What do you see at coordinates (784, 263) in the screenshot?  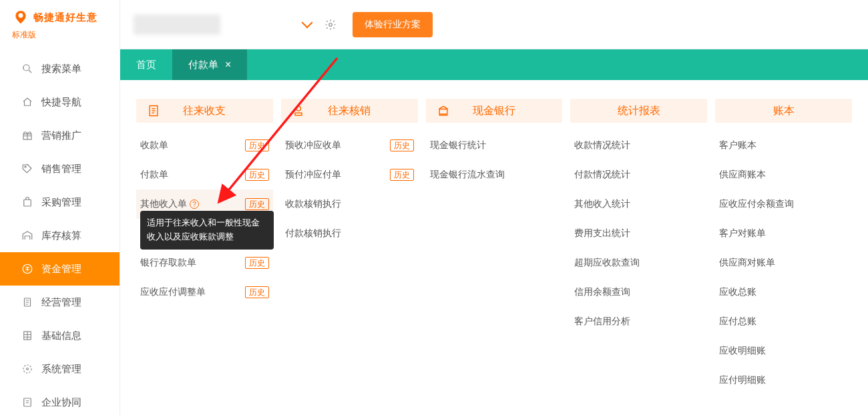 I see `menu-item: 供应商对账单` at bounding box center [784, 263].